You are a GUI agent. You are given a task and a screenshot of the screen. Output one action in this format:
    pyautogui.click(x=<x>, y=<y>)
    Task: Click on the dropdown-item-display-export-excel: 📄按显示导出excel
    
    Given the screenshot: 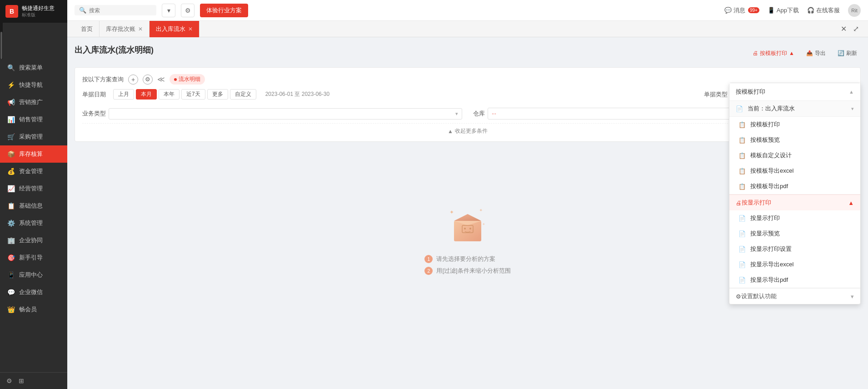 What is the action you would take?
    pyautogui.click(x=795, y=264)
    